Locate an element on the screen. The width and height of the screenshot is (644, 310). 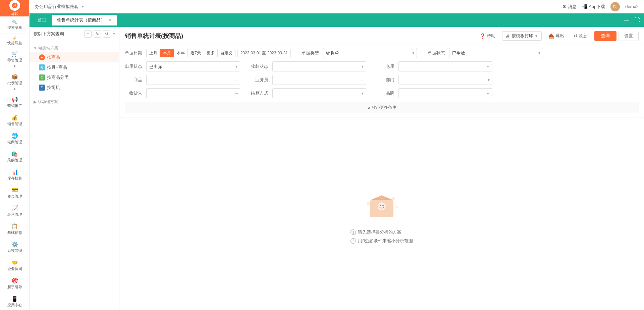
date-tab-this-month: 本月 is located at coordinates (167, 53).